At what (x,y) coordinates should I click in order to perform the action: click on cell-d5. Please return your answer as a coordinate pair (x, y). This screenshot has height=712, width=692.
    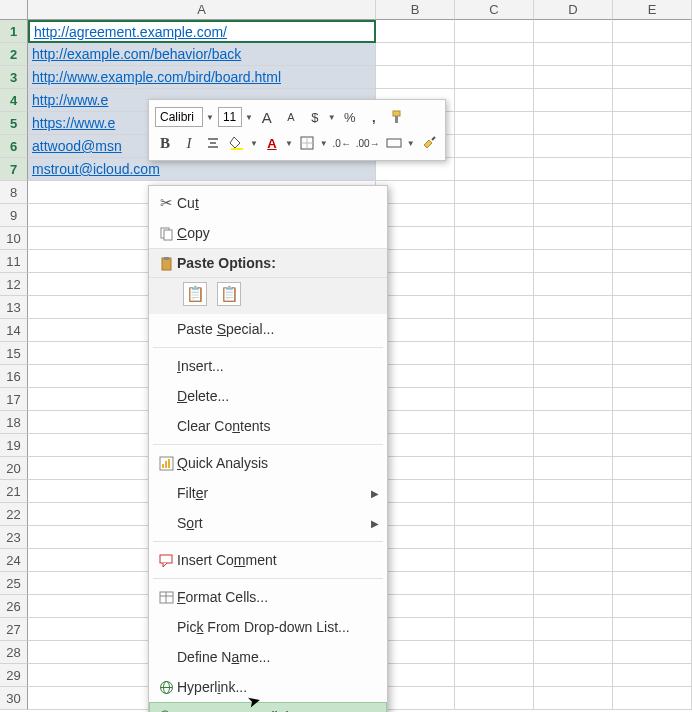
    Looking at the image, I should click on (574, 124).